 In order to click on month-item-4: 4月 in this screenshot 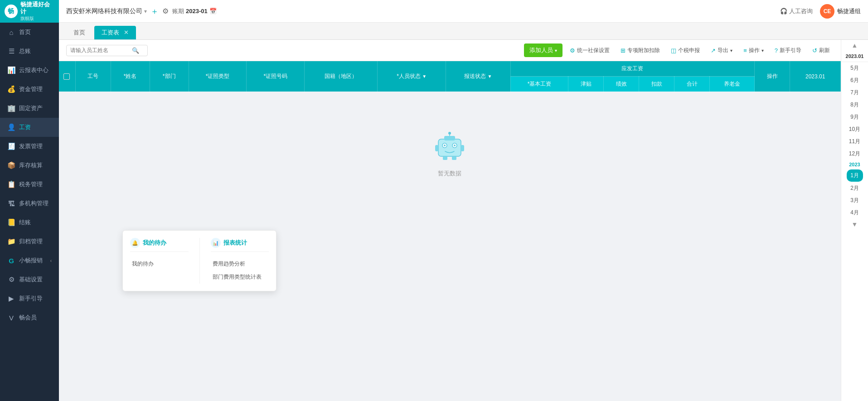, I will do `click(855, 213)`.